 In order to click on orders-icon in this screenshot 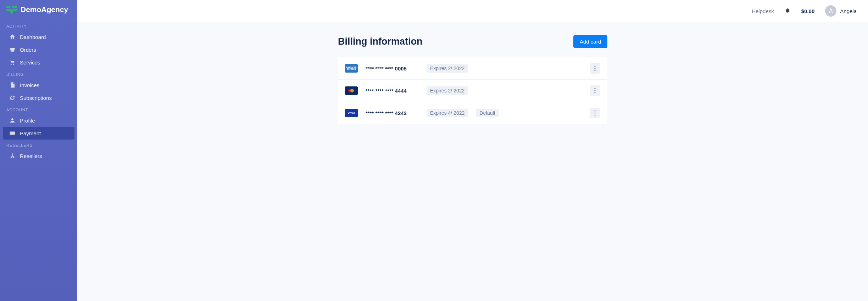, I will do `click(12, 50)`.